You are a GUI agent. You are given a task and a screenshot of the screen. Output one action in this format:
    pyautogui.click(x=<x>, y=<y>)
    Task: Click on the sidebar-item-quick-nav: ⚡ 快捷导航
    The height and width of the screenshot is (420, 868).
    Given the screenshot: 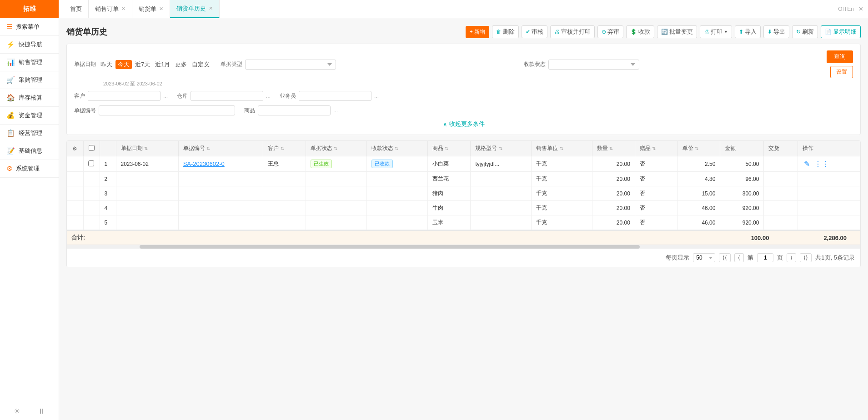 What is the action you would take?
    pyautogui.click(x=29, y=45)
    